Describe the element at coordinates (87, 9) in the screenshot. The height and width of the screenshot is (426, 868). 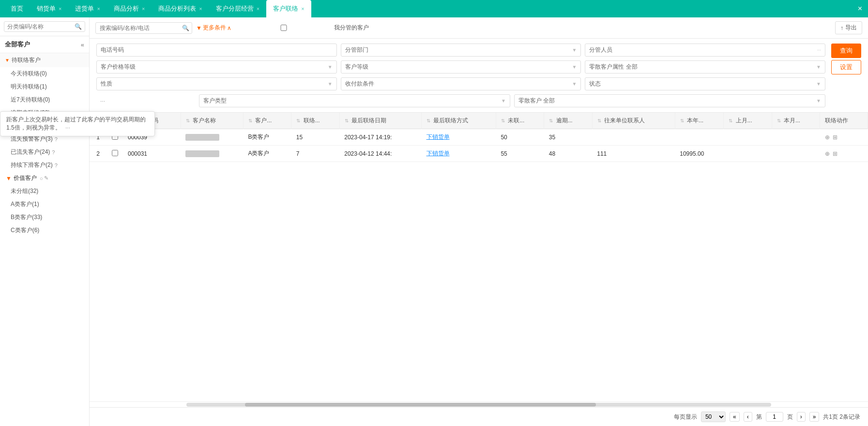
I see `nav-purchase: 进货单 ×` at that location.